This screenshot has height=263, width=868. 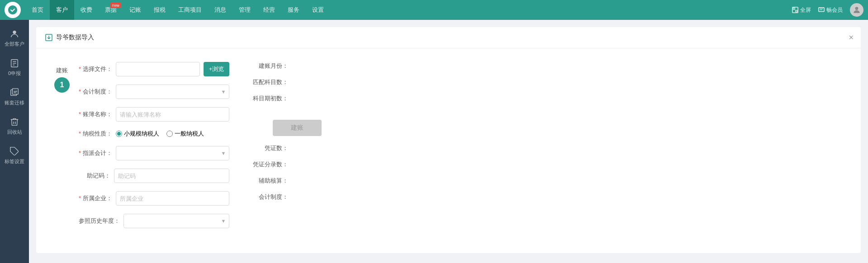 I want to click on history-year-row: 参照历史年度： ▼, so click(x=154, y=221).